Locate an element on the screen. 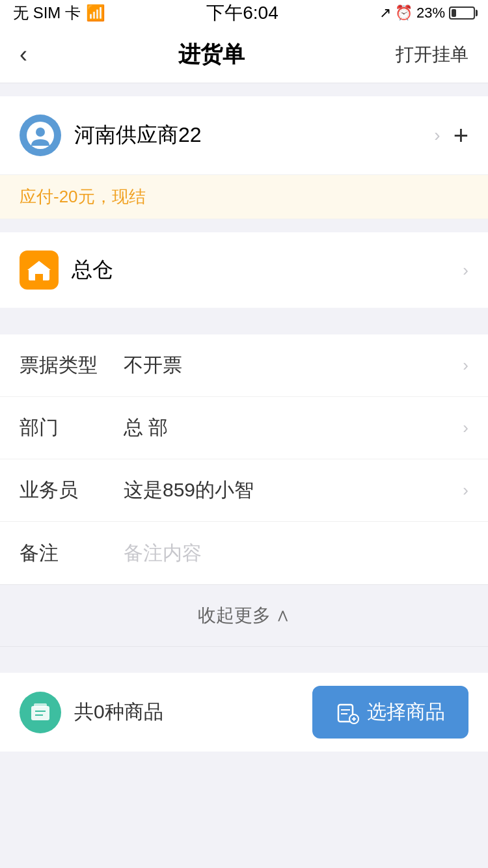 This screenshot has width=488, height=868. warehouse-name: 总仓 is located at coordinates (267, 270).